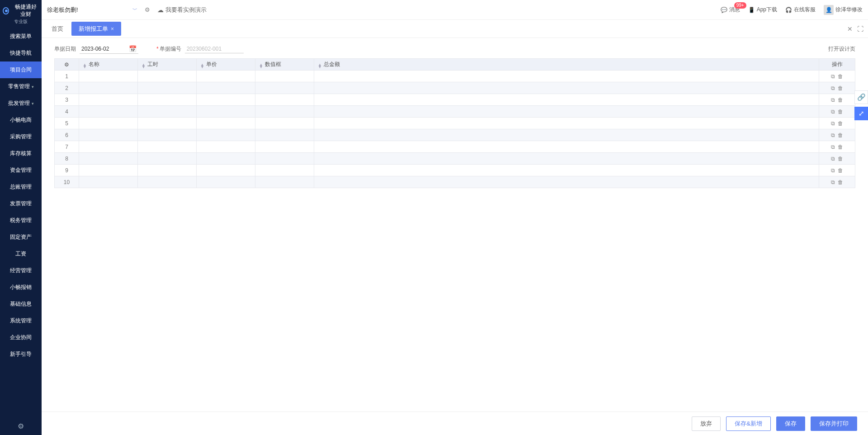  Describe the element at coordinates (67, 65) in the screenshot. I see `header-settings: ⚙` at that location.